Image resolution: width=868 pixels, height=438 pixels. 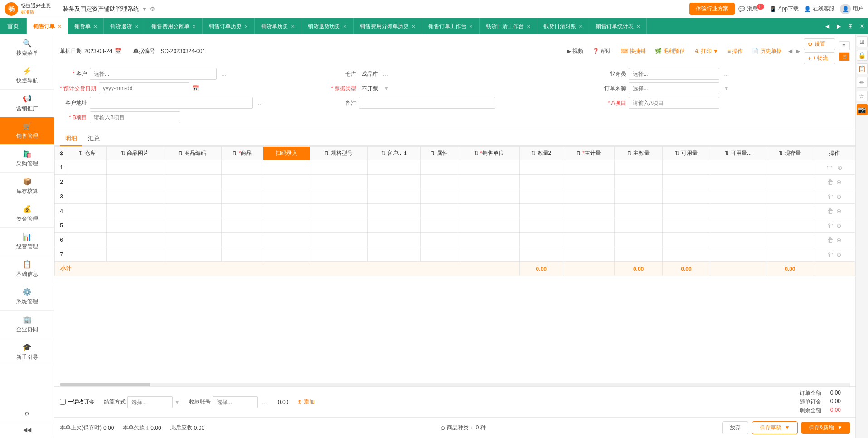 I want to click on delete-row-4: 🗑, so click(x=830, y=211).